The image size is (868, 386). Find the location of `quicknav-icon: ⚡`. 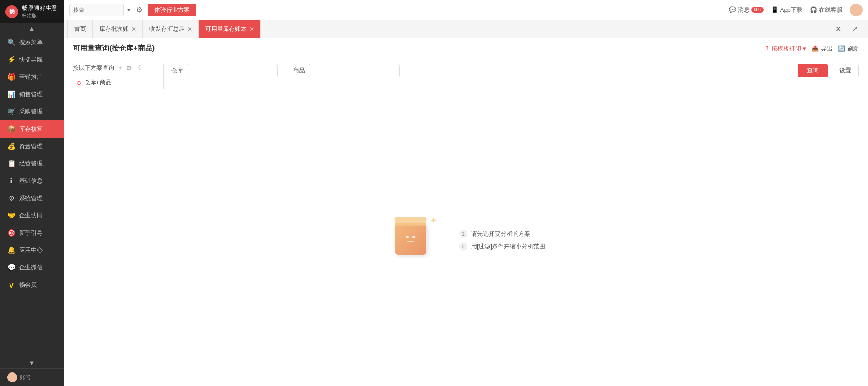

quicknav-icon: ⚡ is located at coordinates (11, 60).